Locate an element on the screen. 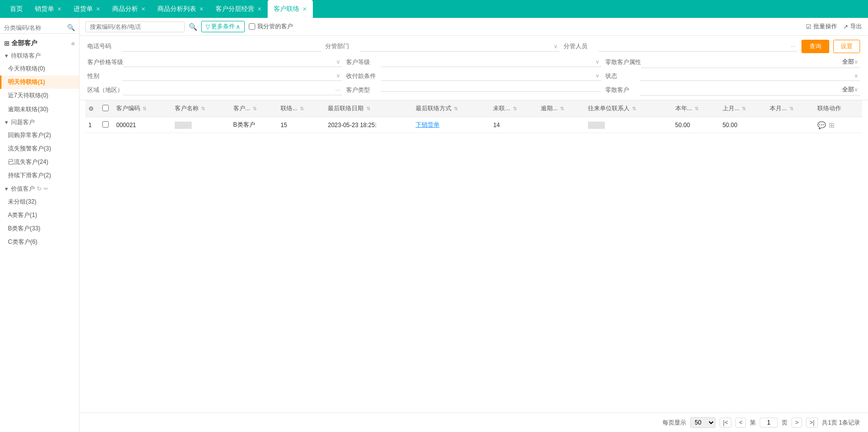 Image resolution: width=868 pixels, height=432 pixels. action-icons-group: 💬 ⊞ is located at coordinates (838, 125).